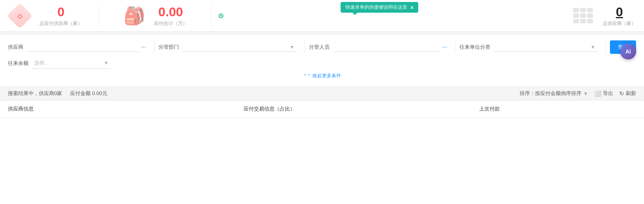  Describe the element at coordinates (58, 93) in the screenshot. I see `result-info: 搜索结果中，供应商0家 应付金额 0.00元` at that location.